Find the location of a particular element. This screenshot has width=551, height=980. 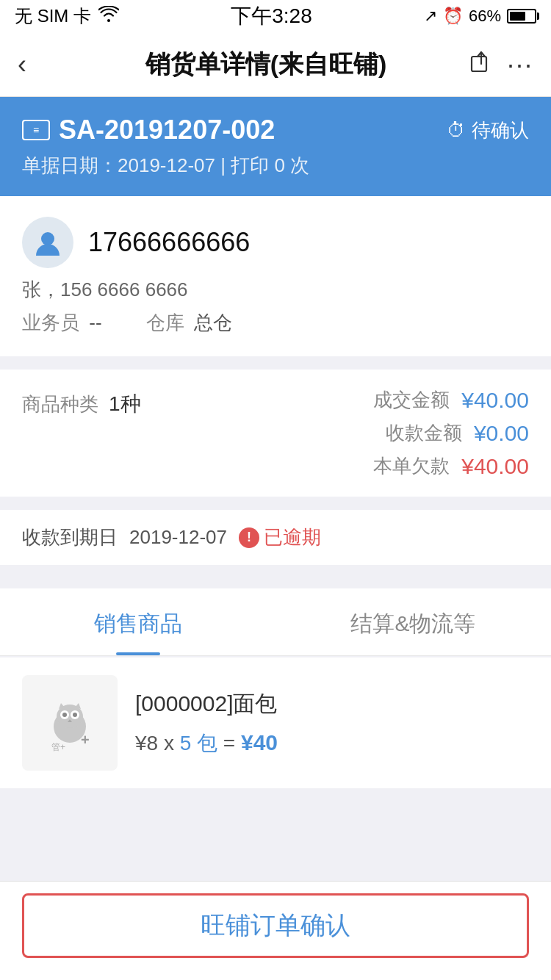

bottom-bar: 旺铺订单确认 is located at coordinates (276, 930).